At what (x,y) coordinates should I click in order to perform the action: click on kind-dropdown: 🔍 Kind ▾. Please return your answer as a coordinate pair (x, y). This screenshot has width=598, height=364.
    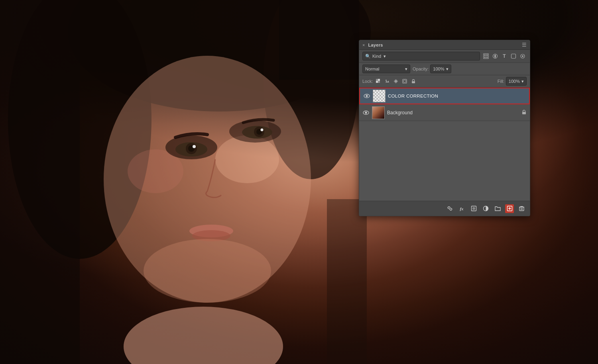
    Looking at the image, I should click on (421, 56).